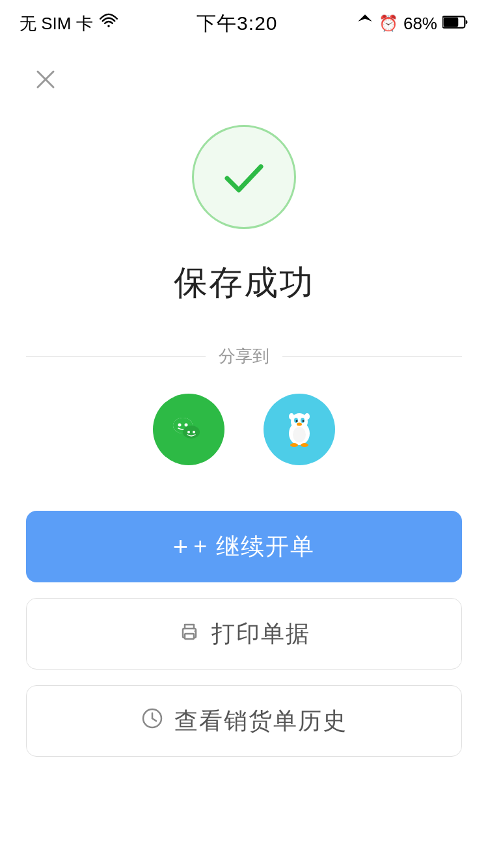  I want to click on success-title: 保存成功, so click(244, 283).